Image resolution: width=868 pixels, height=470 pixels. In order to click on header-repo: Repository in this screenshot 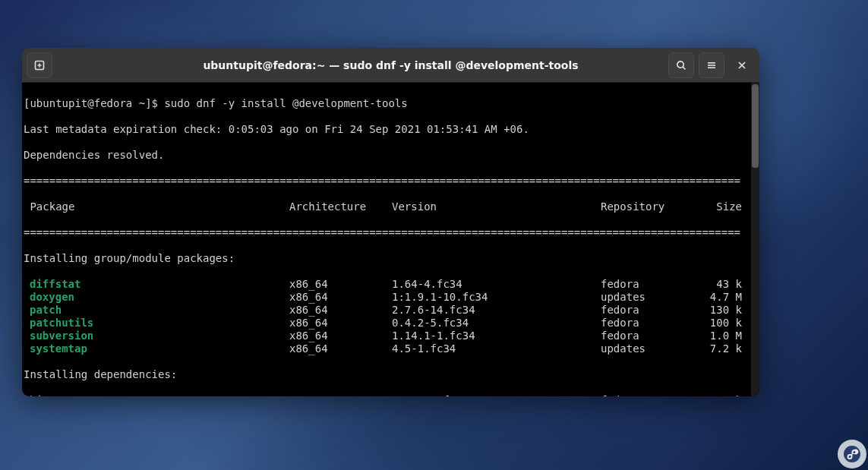, I will do `click(646, 207)`.